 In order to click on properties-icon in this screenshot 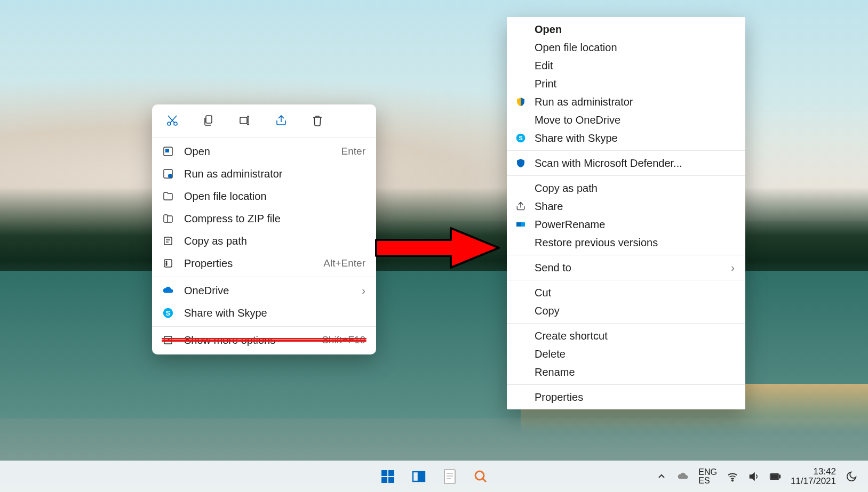, I will do `click(168, 263)`.